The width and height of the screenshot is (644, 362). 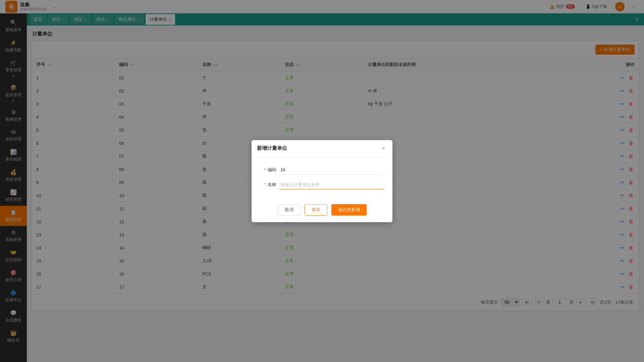 What do you see at coordinates (272, 170) in the screenshot?
I see `code-label-text: 编码` at bounding box center [272, 170].